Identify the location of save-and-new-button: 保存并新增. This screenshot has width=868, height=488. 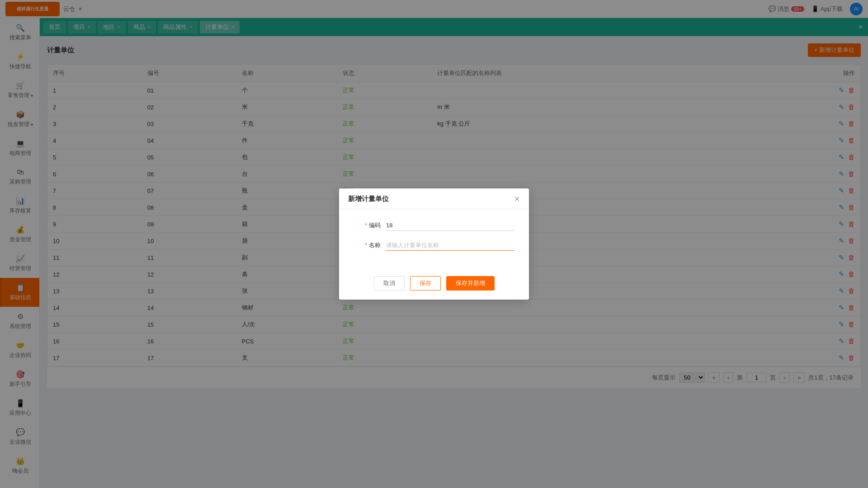
(470, 283).